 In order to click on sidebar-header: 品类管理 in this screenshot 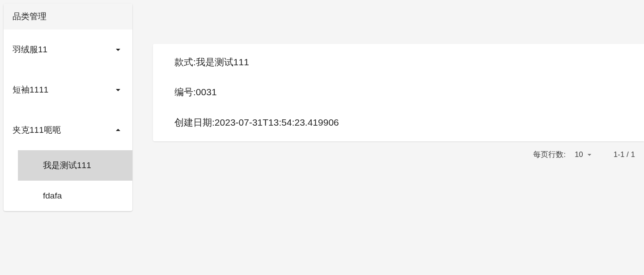, I will do `click(68, 17)`.